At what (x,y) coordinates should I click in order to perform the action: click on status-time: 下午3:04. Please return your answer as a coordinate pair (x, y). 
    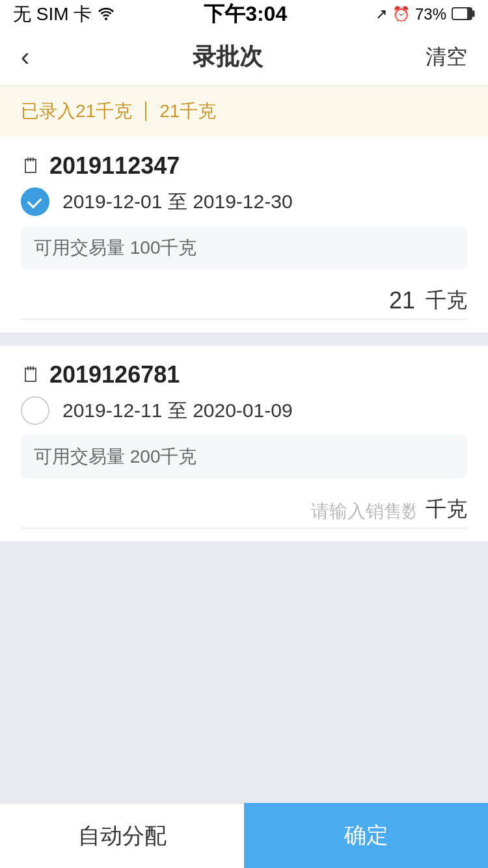
    Looking at the image, I should click on (245, 14).